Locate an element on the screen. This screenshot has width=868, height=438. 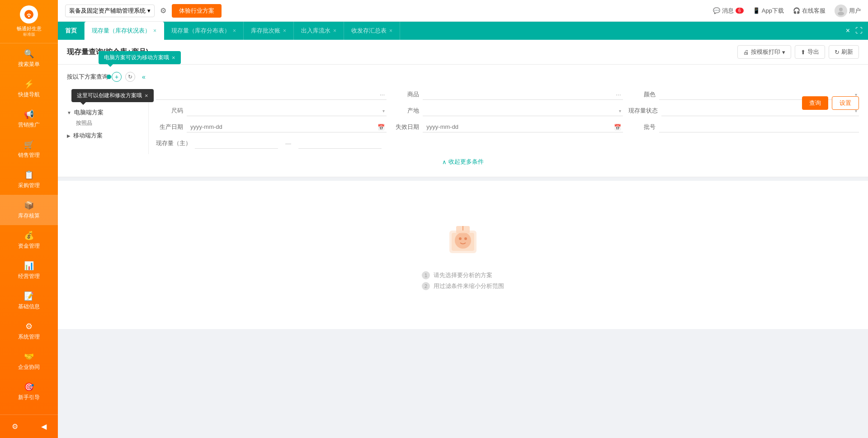
scheme-desktop-child: 按照品 is located at coordinates (108, 123).